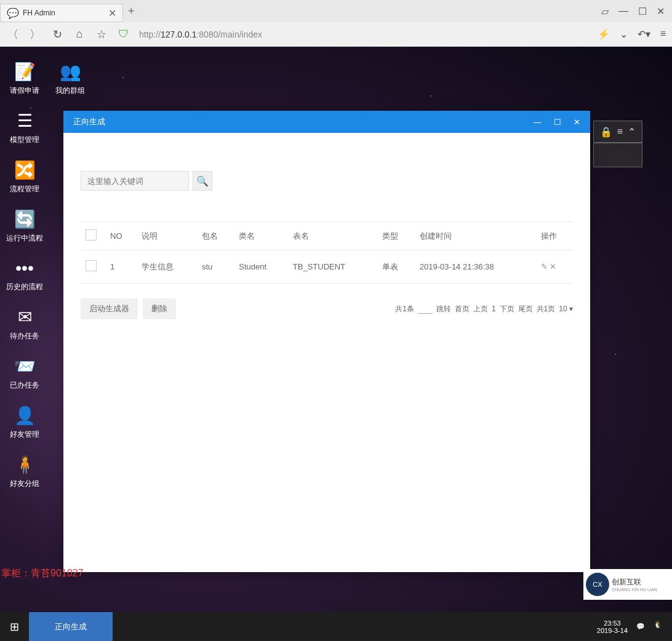 This screenshot has height=641, width=672. What do you see at coordinates (25, 170) in the screenshot?
I see `shuffle-icon: 🔀` at bounding box center [25, 170].